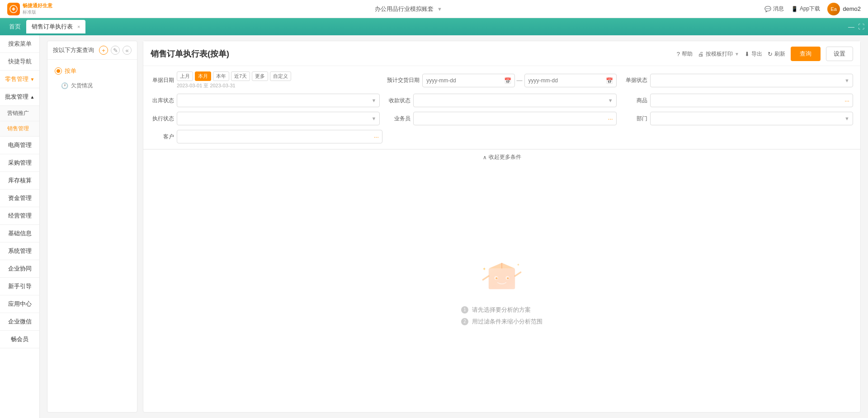 The height and width of the screenshot is (418, 868). What do you see at coordinates (278, 119) in the screenshot?
I see `filter-exec-status-control: ▼` at bounding box center [278, 119].